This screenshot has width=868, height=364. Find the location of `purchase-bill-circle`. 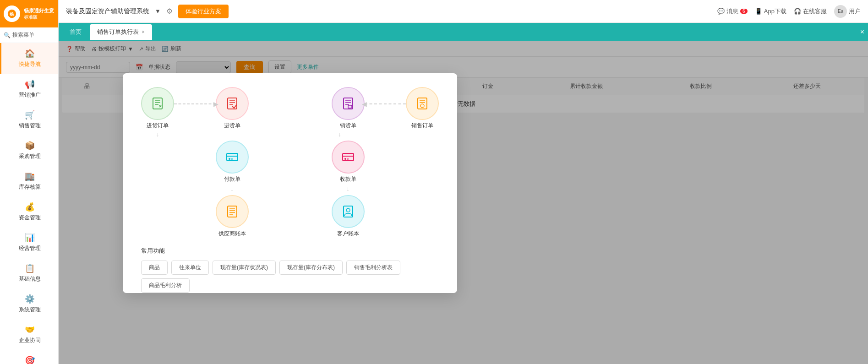

purchase-bill-circle is located at coordinates (232, 103).